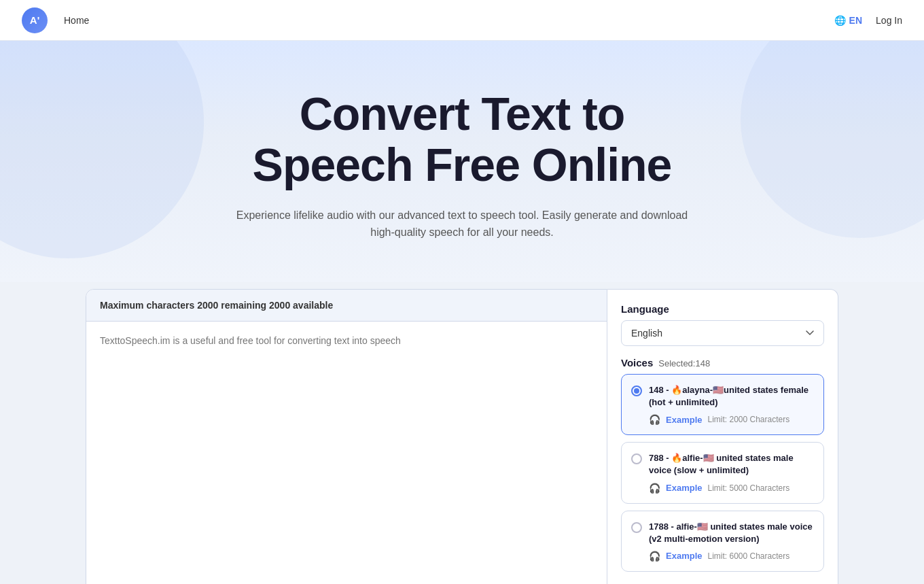 This screenshot has width=924, height=584. Describe the element at coordinates (731, 533) in the screenshot. I see `voice-name-3: 1788 - alfie-🇺🇸 united states male voice…` at that location.